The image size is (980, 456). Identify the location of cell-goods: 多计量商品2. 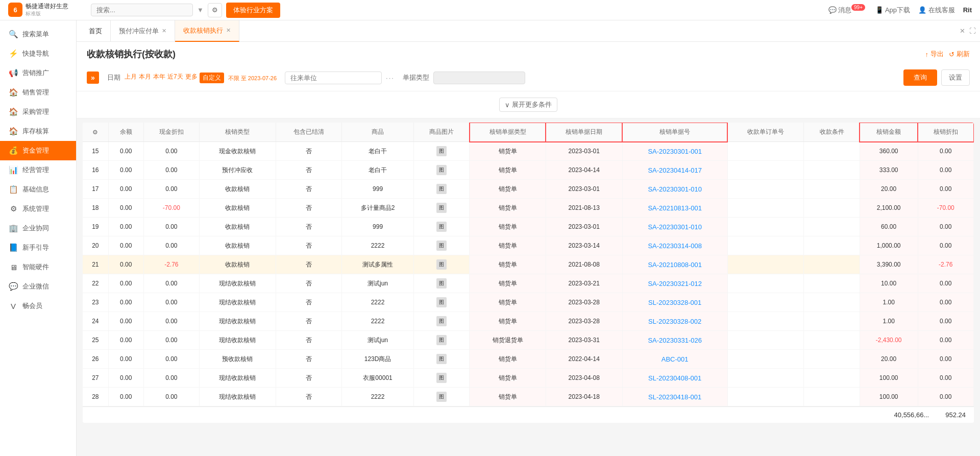
(378, 208).